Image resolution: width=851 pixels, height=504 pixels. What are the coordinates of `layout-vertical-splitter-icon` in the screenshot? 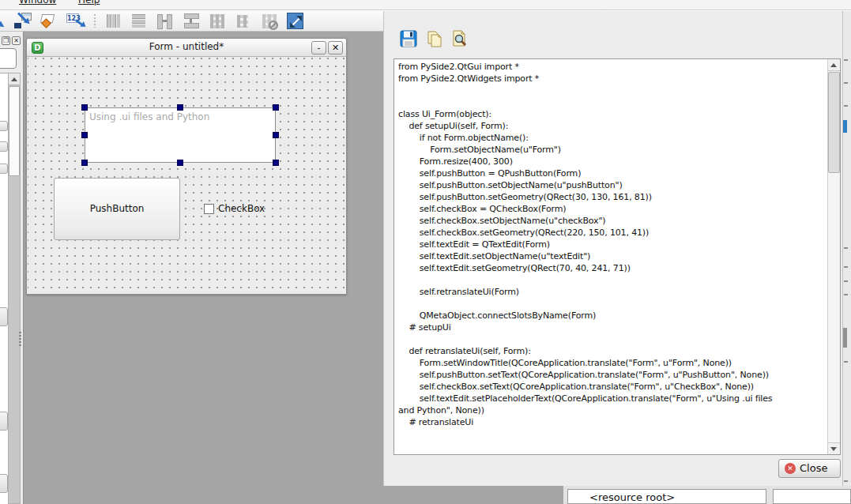 It's located at (191, 21).